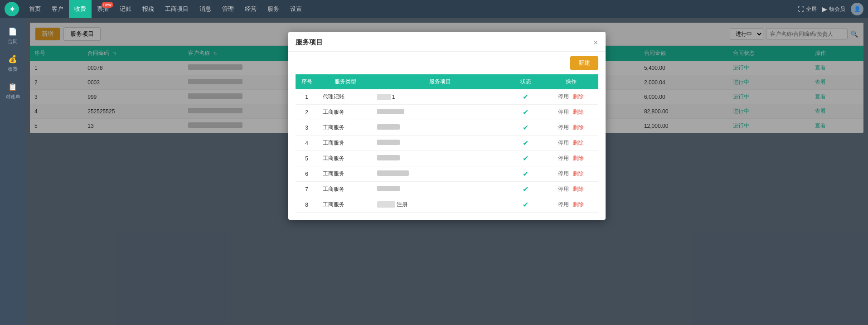  What do you see at coordinates (13, 35) in the screenshot?
I see `sidebar-item-contract: 📄 合同` at bounding box center [13, 35].